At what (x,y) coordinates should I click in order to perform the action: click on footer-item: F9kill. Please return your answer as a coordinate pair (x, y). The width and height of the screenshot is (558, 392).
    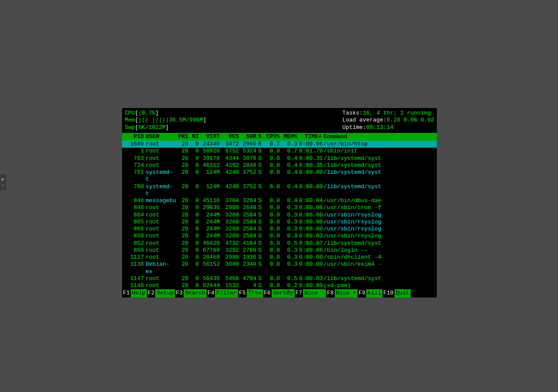
    Looking at the image, I should click on (370, 293).